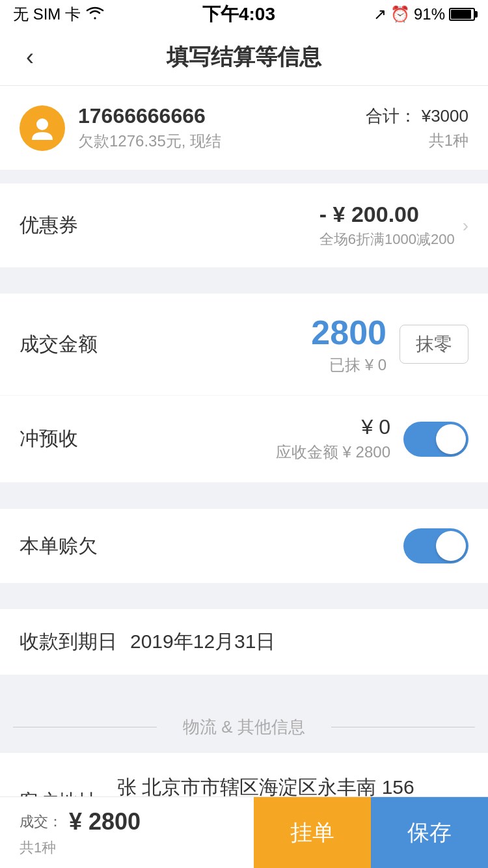 The image size is (488, 868). Describe the element at coordinates (387, 239) in the screenshot. I see `coupon-desc: 全场6折满1000减200` at that location.